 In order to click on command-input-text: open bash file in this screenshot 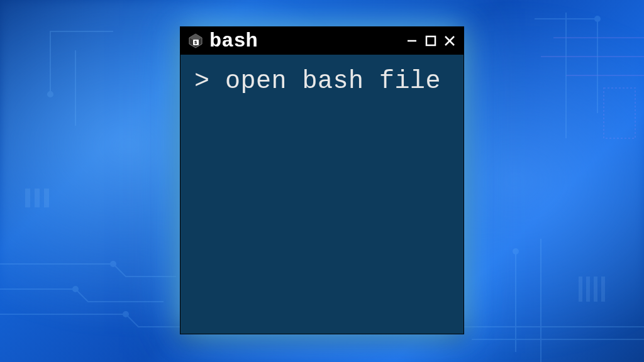, I will do `click(333, 82)`.